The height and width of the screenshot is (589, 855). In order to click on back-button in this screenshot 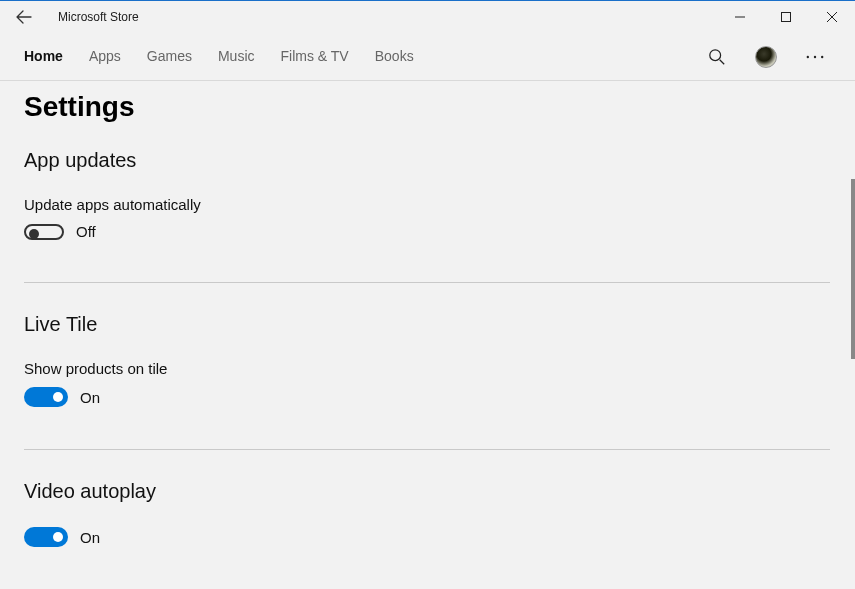, I will do `click(24, 17)`.